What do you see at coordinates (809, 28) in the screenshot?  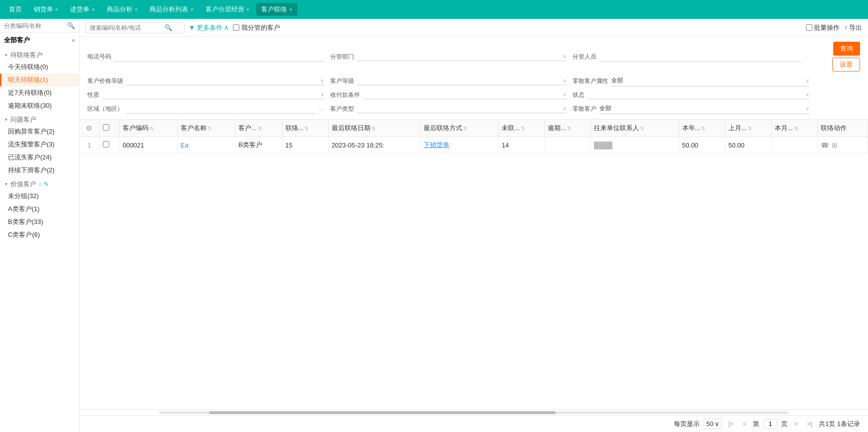 I see `batch-checkbox` at bounding box center [809, 28].